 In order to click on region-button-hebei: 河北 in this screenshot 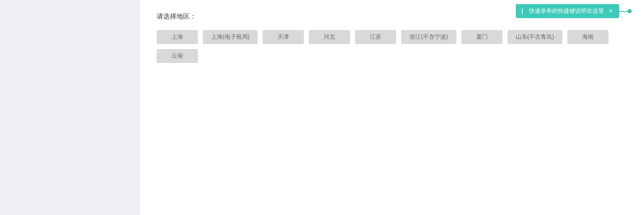, I will do `click(329, 37)`.